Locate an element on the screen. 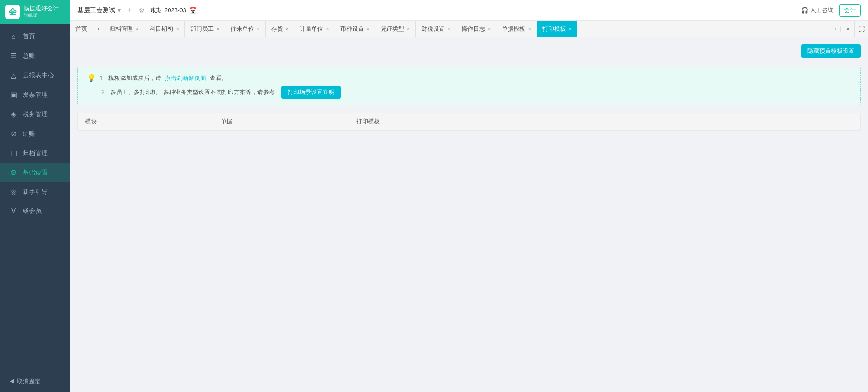 The height and width of the screenshot is (392, 868). tab-unit: 计量单位 × is located at coordinates (315, 29).